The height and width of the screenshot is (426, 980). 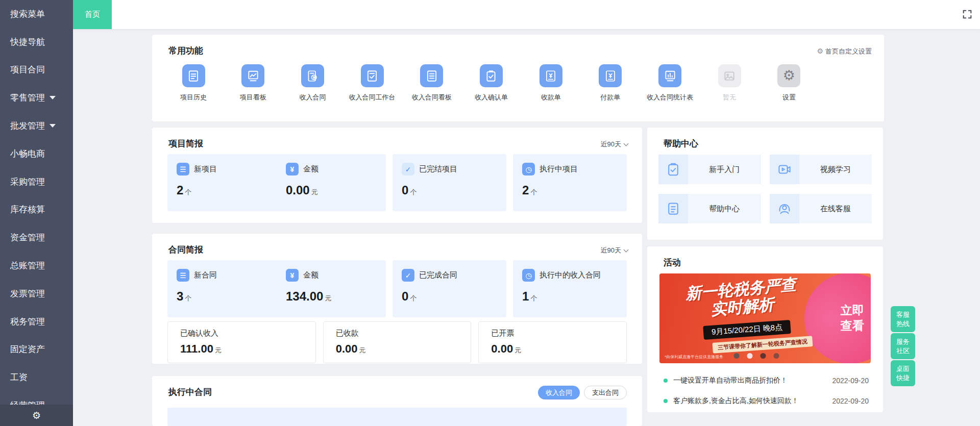 I want to click on sidebar-item-retail-mgmt: 零售管理, so click(x=37, y=98).